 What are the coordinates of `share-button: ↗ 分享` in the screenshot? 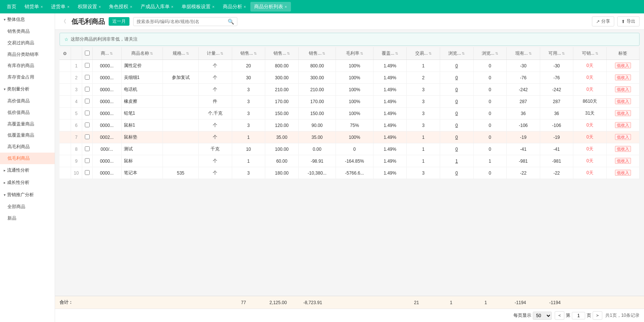 It's located at (603, 22).